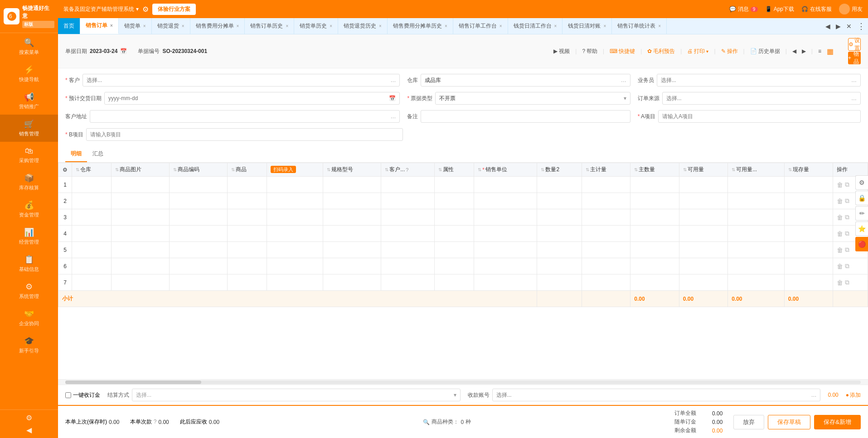  What do you see at coordinates (171, 26) in the screenshot?
I see `tab-sales-return: 销货退货×` at bounding box center [171, 26].